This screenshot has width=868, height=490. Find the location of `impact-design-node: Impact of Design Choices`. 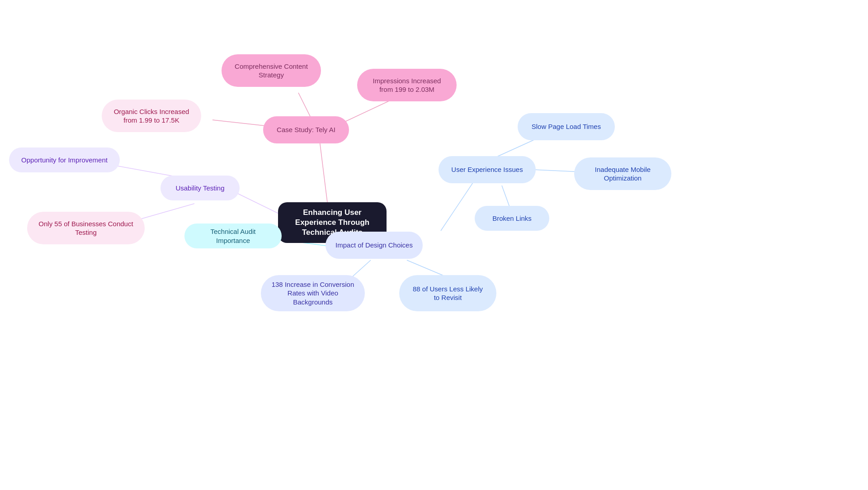

impact-design-node: Impact of Design Choices is located at coordinates (374, 245).